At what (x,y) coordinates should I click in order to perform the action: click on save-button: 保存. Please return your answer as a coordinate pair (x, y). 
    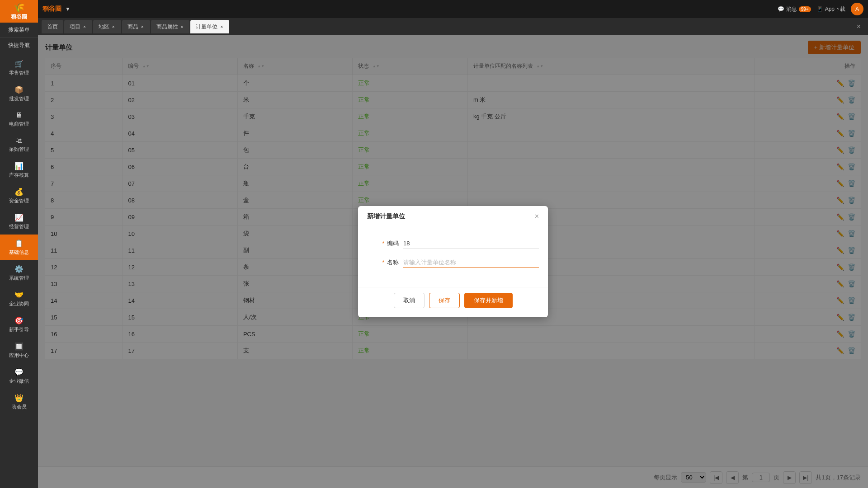
    Looking at the image, I should click on (444, 300).